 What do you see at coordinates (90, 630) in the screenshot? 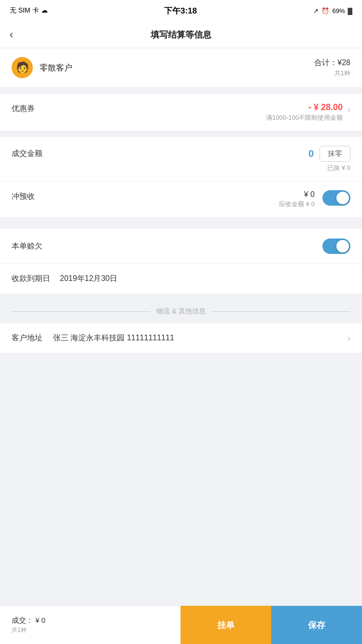
I see `bottom-deal-count: 共1种` at bounding box center [90, 630].